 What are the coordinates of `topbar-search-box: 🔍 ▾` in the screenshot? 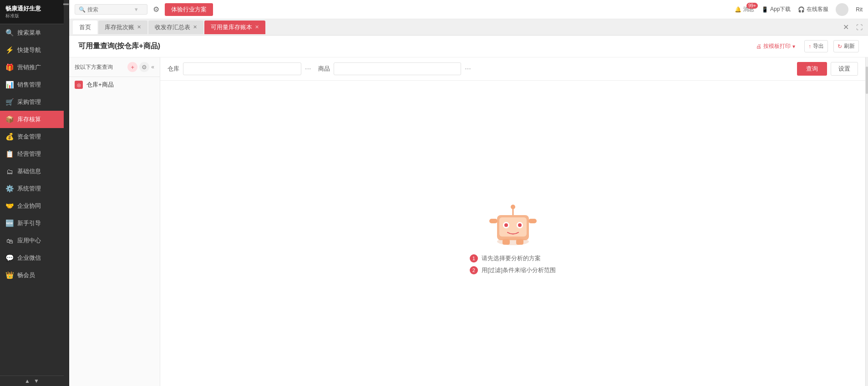 It's located at (111, 9).